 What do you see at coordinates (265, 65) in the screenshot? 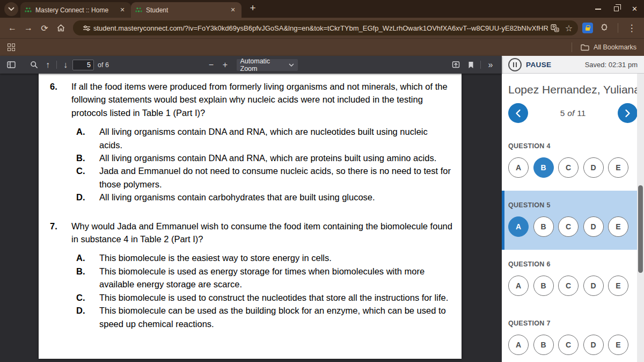
I see `zoom-level-label: Automatic Zoom` at bounding box center [265, 65].